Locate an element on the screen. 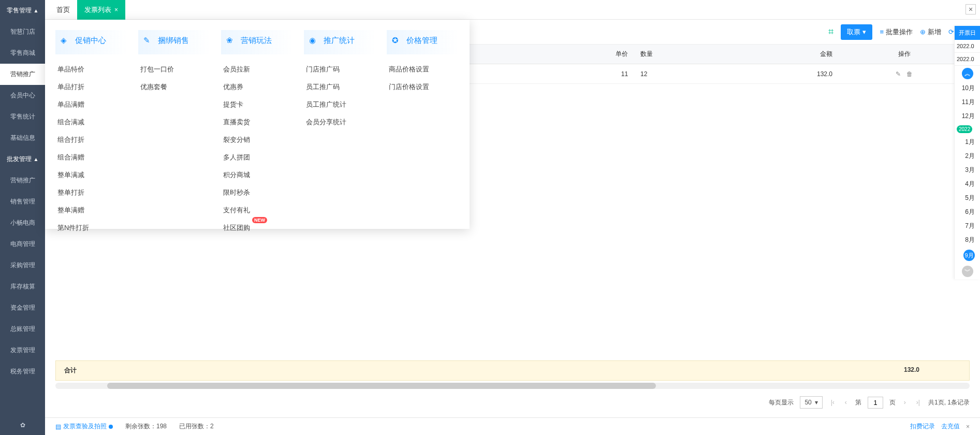  mega-item: 会员拉新 is located at coordinates (257, 69).